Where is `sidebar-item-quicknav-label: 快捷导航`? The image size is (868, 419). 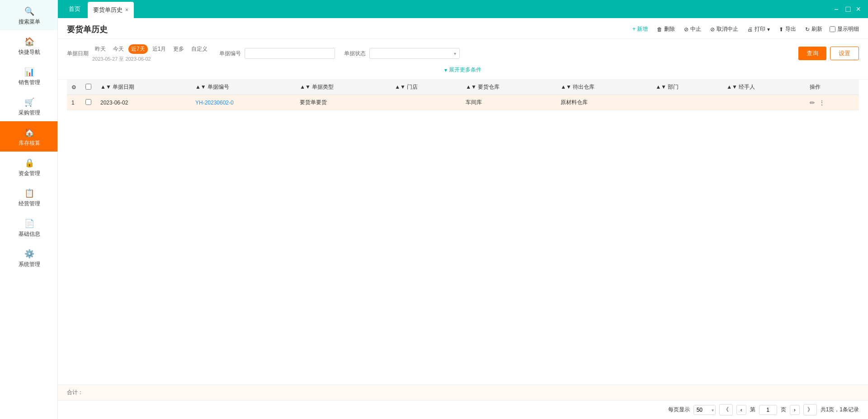 sidebar-item-quicknav-label: 快捷导航 is located at coordinates (29, 52).